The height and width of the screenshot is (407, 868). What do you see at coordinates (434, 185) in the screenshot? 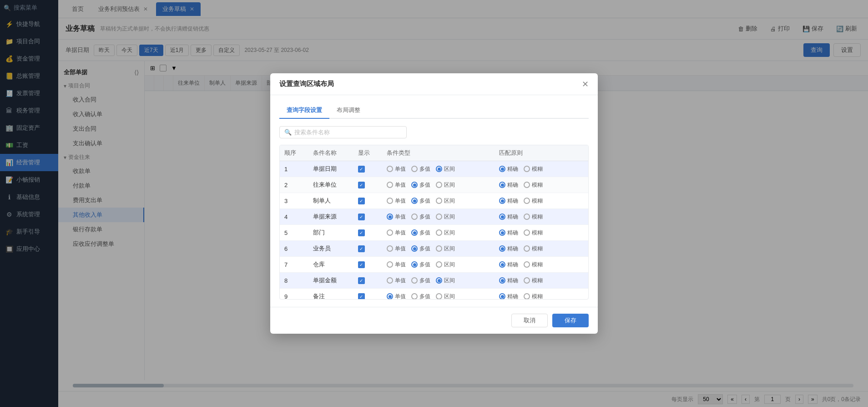
I see `modal-table-row: 2往来单位✓单值多值区间精确模糊` at bounding box center [434, 185].